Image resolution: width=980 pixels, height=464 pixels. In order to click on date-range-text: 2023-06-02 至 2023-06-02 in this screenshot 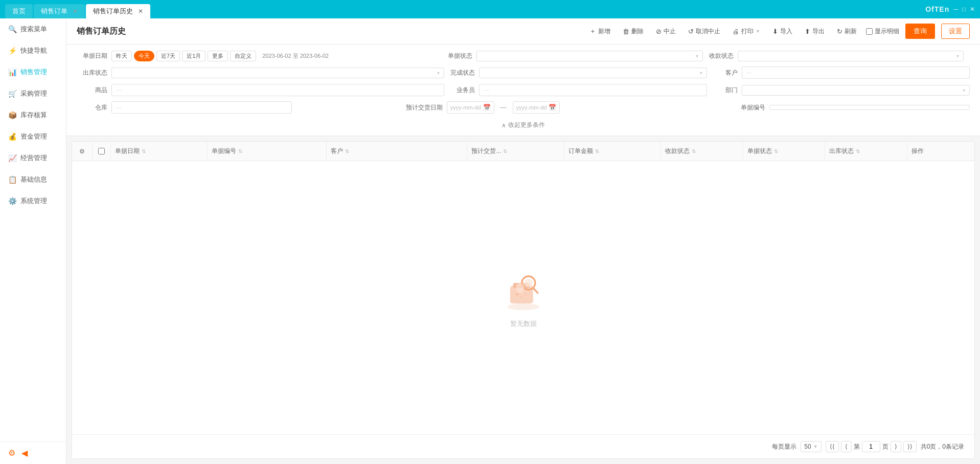, I will do `click(295, 56)`.